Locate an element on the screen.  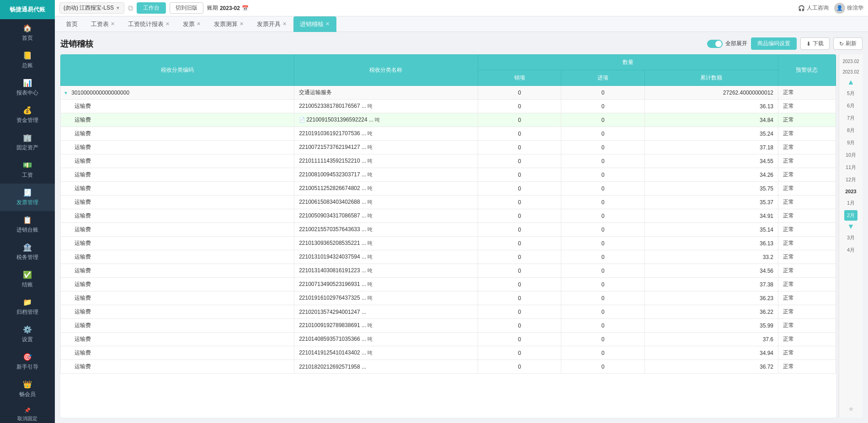
month-6: 6月 is located at coordinates (851, 106).